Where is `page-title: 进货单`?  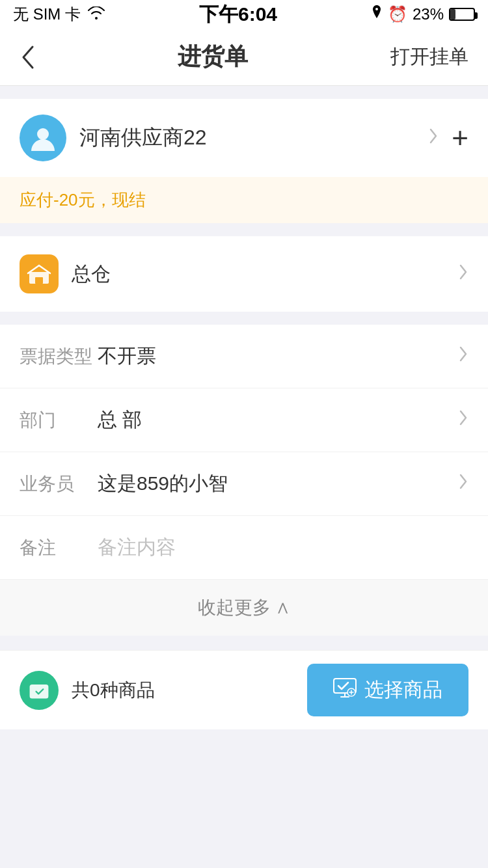 page-title: 进货单 is located at coordinates (213, 57).